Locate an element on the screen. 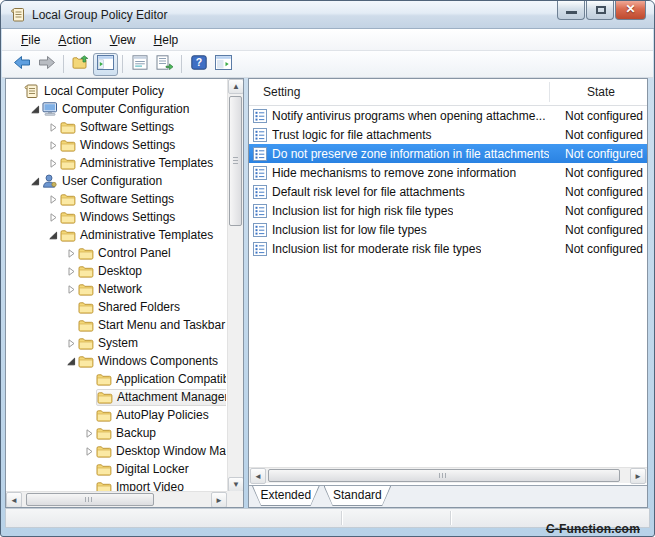  up-one-level-button is located at coordinates (80, 64).